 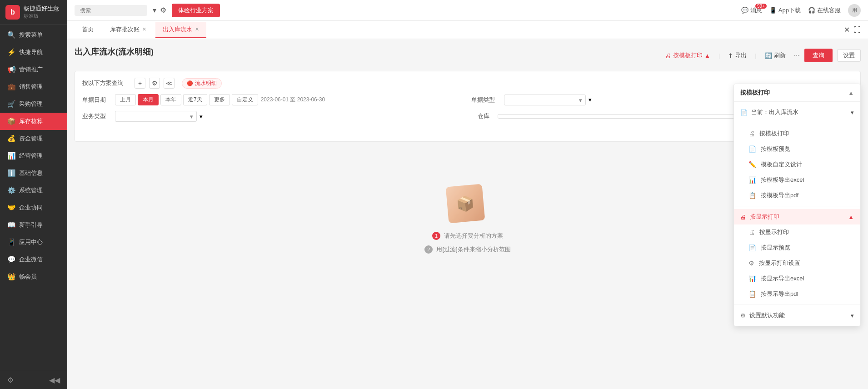 I want to click on settings-btn: 设置, so click(x=849, y=55).